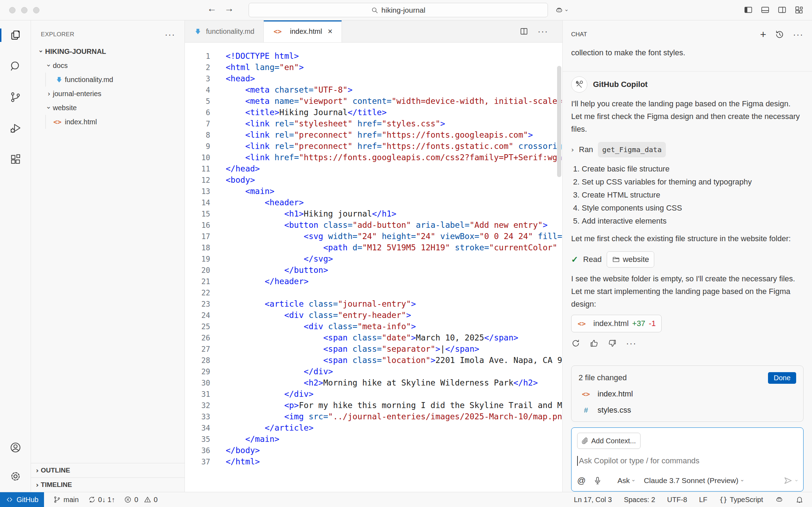 The height and width of the screenshot is (507, 812). Describe the element at coordinates (616, 324) in the screenshot. I see `changed-file-chip: <> index.html +37 -1` at that location.